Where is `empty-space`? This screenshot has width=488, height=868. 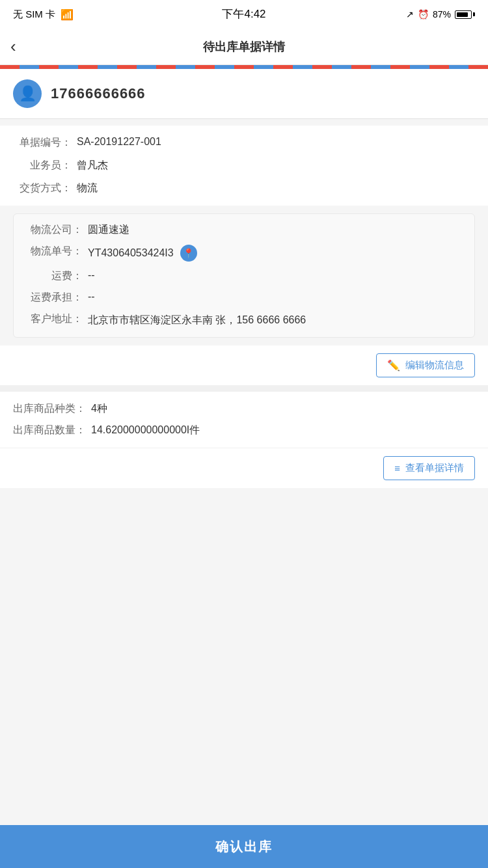 empty-space is located at coordinates (244, 553).